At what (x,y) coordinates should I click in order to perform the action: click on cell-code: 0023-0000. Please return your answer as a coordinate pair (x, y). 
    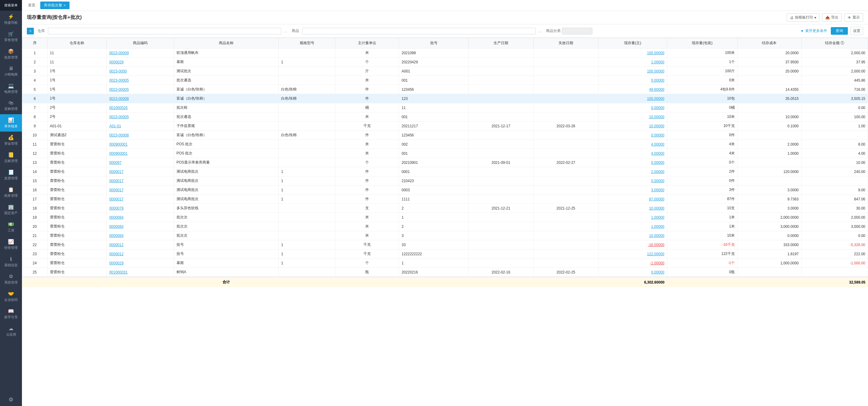
    Looking at the image, I should click on (140, 71).